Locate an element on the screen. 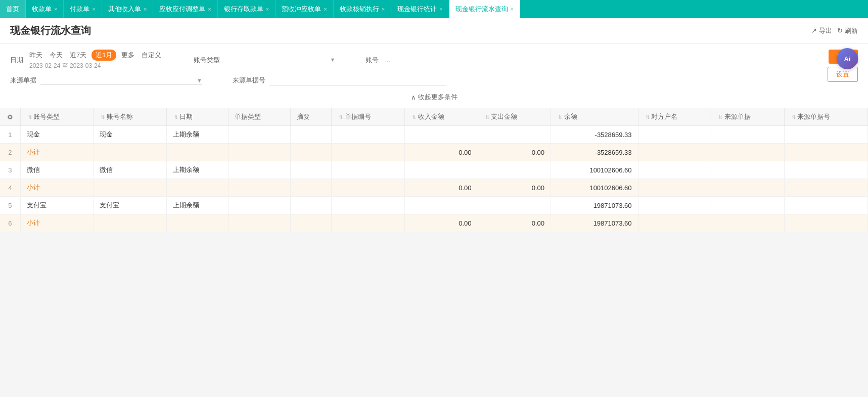 The image size is (868, 397). col-balance: ⇅ 余额 is located at coordinates (595, 117).